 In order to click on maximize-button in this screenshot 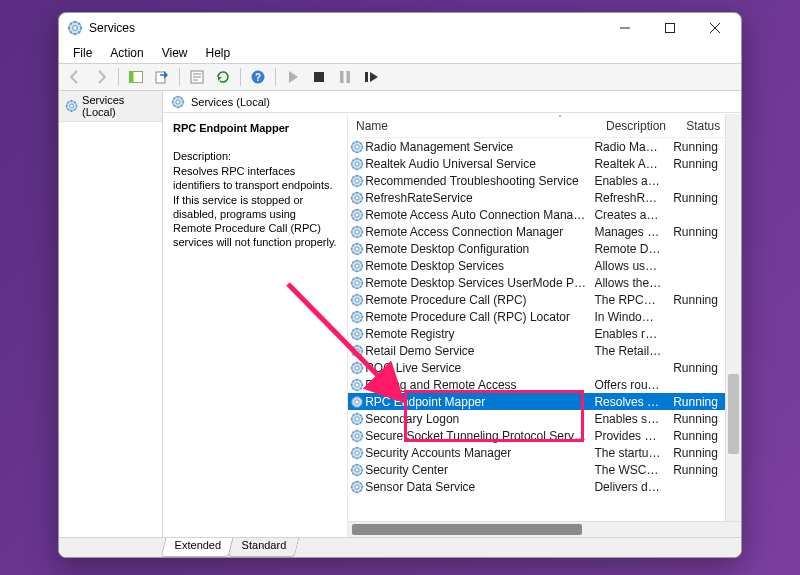, I will do `click(670, 28)`.